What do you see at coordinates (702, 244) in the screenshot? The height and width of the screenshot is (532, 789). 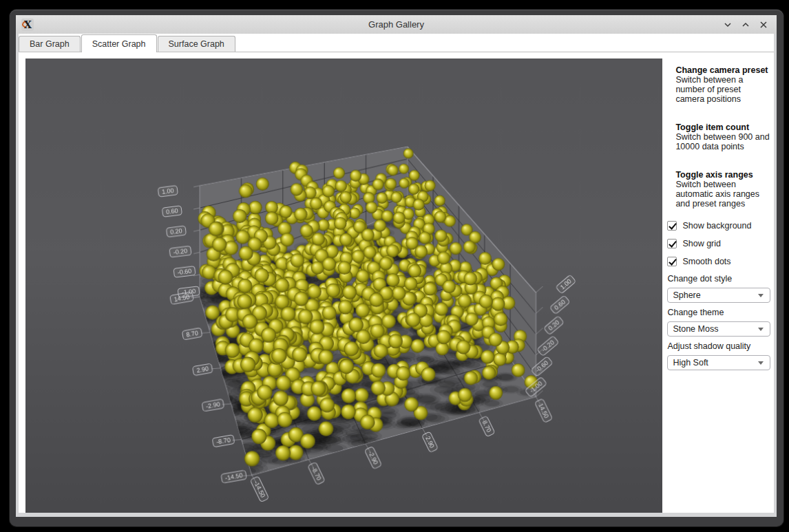 I see `checkbox-label: Show grid` at bounding box center [702, 244].